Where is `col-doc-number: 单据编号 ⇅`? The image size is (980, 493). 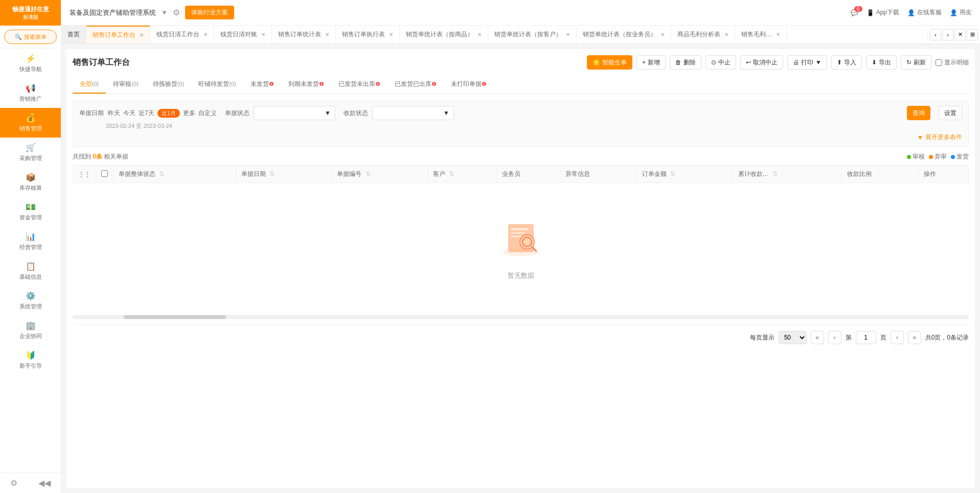
col-doc-number: 单据编号 ⇅ is located at coordinates (380, 174).